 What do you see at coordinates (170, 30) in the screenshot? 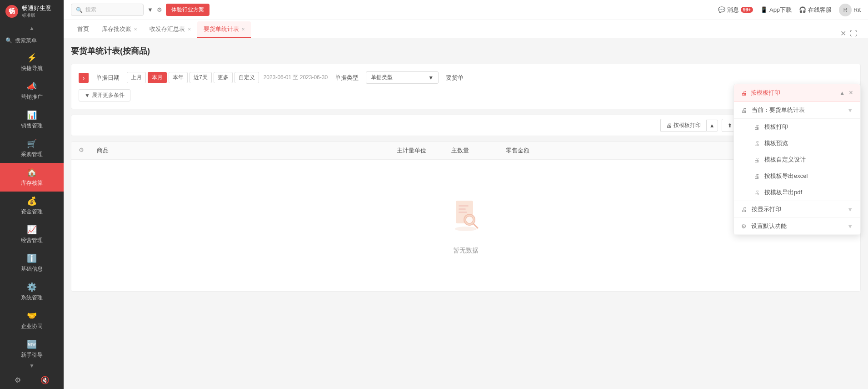
I see `tab-receipts-summary: 收发存汇总表 ×` at bounding box center [170, 30].